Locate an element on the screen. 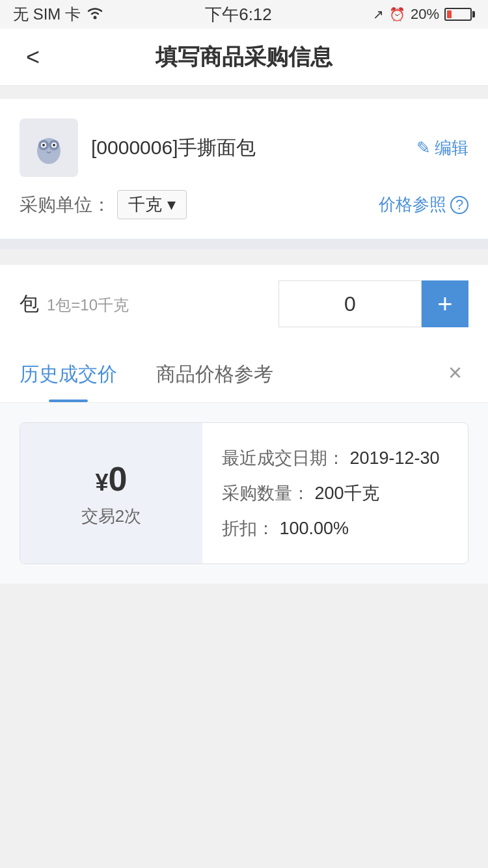  recent-date-label: 最近成交日期： is located at coordinates (284, 458).